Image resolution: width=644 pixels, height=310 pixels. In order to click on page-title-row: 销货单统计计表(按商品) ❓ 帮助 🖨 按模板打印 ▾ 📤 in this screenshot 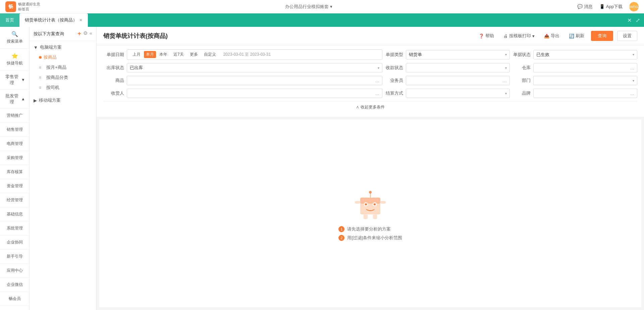, I will do `click(370, 36)`.